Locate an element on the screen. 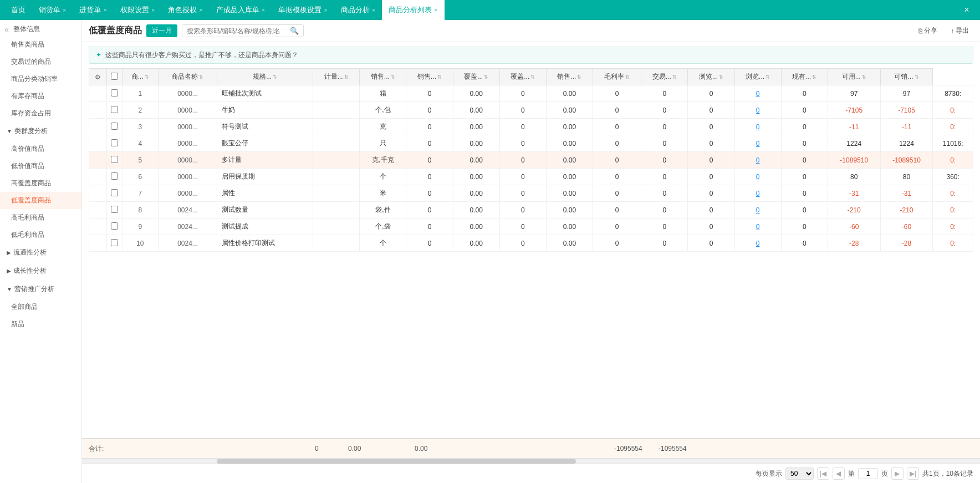 The height and width of the screenshot is (483, 980). nav-item-product-analysis: 商品分析 × is located at coordinates (358, 10).